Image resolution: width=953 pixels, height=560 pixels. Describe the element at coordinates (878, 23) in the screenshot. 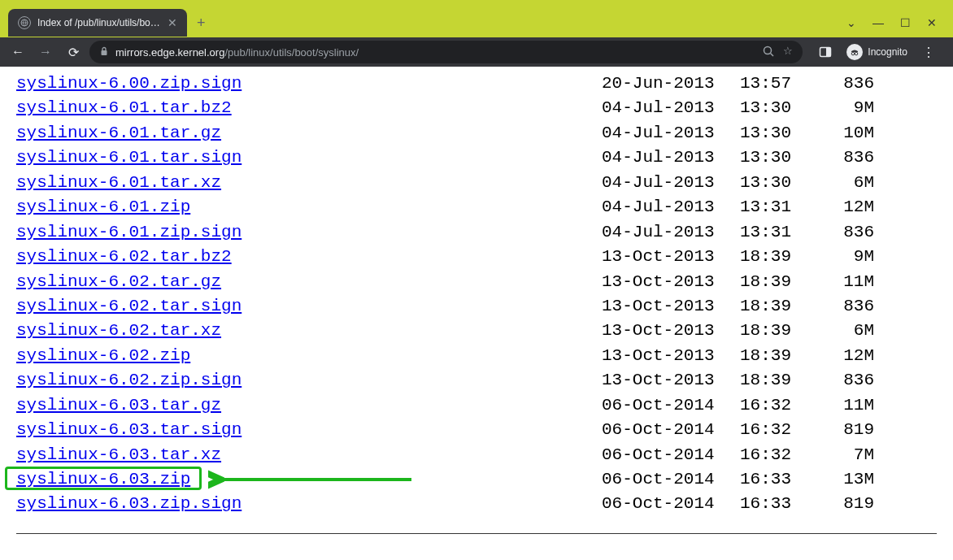

I see `minimize-button: —` at that location.